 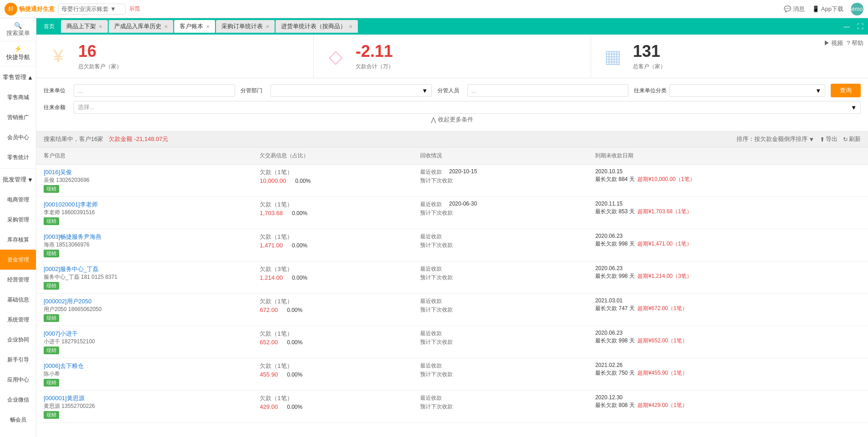 What do you see at coordinates (269, 342) in the screenshot?
I see `debt-amount: 652.00` at bounding box center [269, 342].